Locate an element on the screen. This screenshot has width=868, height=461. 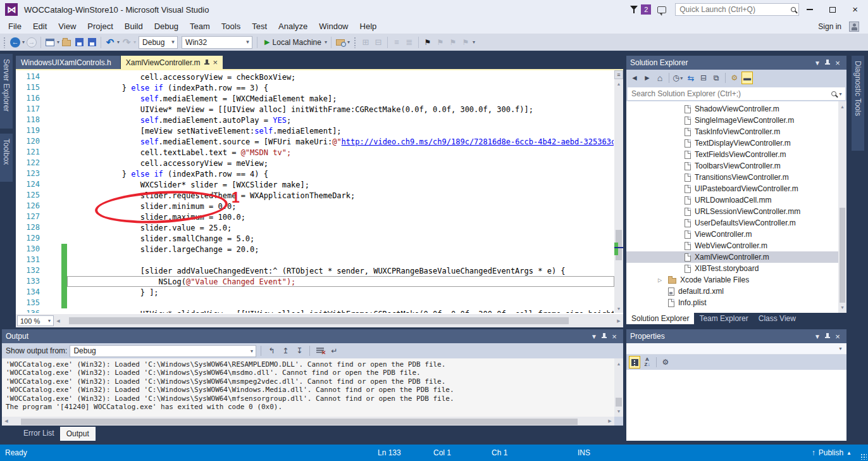
notification-count-badge: 2 is located at coordinates (646, 9).